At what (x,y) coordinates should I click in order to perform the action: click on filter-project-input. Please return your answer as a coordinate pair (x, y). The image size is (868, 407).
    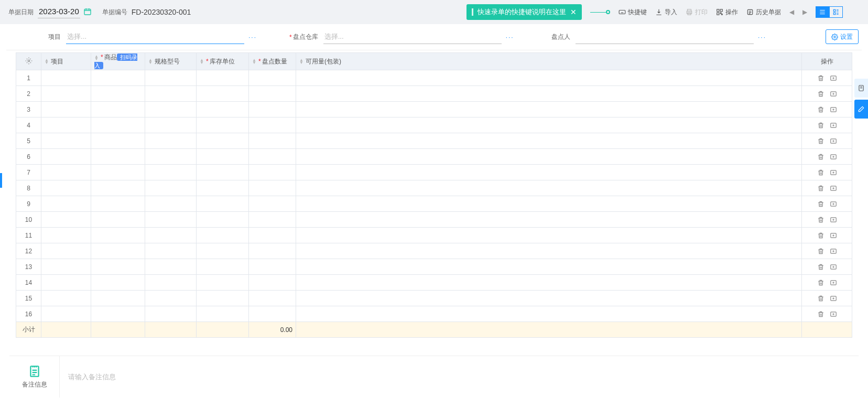
    Looking at the image, I should click on (155, 37).